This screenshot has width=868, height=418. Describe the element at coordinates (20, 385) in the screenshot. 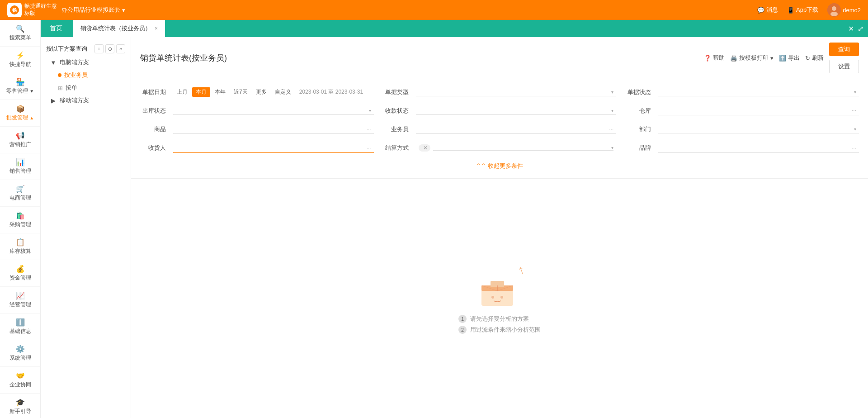

I see `sidebar-corp-collab-label: 企业协同` at that location.